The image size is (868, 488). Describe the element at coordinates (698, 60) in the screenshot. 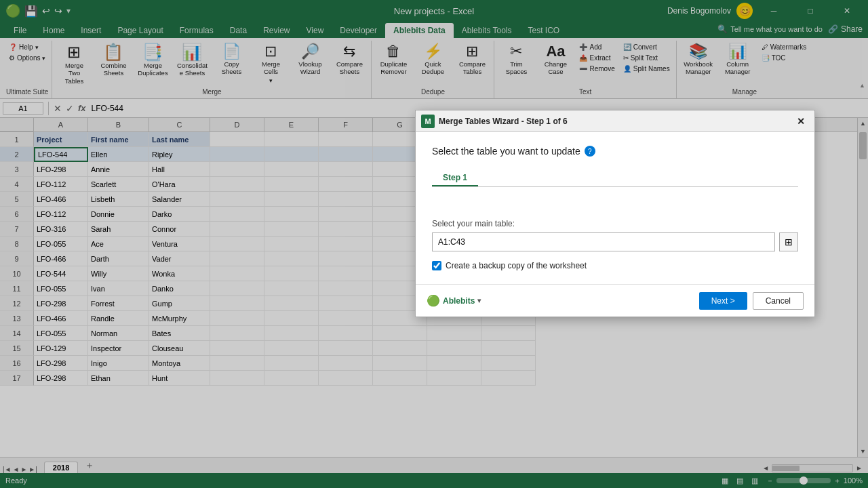

I see `workbook-manager-btn: 📚 Workbook Manager` at that location.